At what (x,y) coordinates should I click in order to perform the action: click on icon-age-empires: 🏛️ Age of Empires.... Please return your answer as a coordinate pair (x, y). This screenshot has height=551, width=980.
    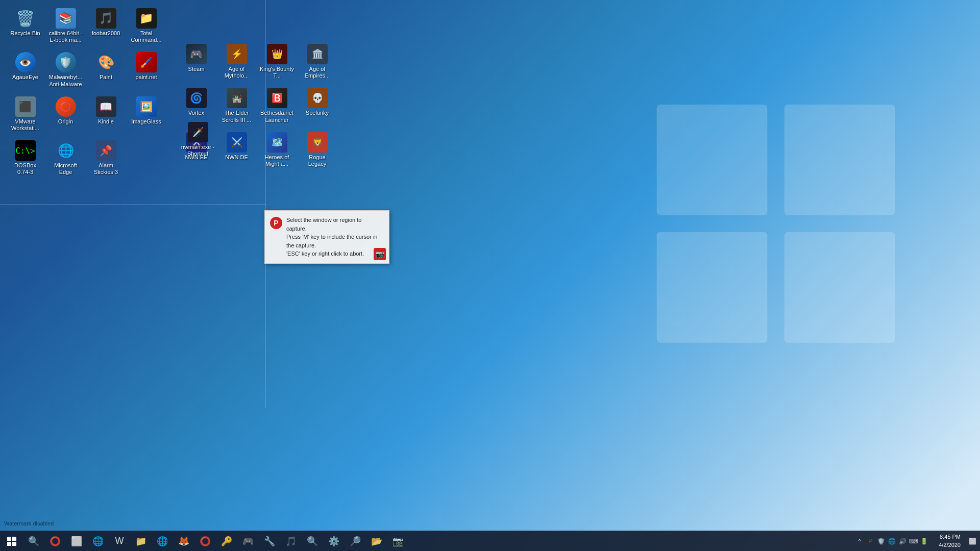
    Looking at the image, I should click on (317, 61).